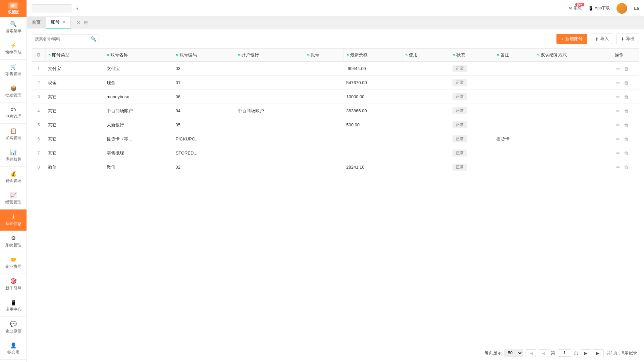 This screenshot has width=644, height=362. I want to click on th-bank: ⇅开户银行, so click(270, 55).